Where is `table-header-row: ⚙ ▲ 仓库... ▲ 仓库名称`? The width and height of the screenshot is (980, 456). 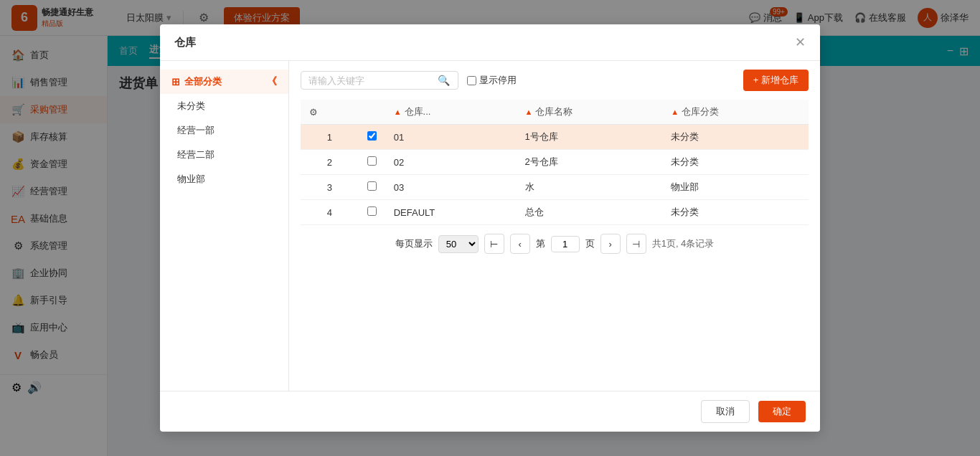
table-header-row: ⚙ ▲ 仓库... ▲ 仓库名称 is located at coordinates (555, 112).